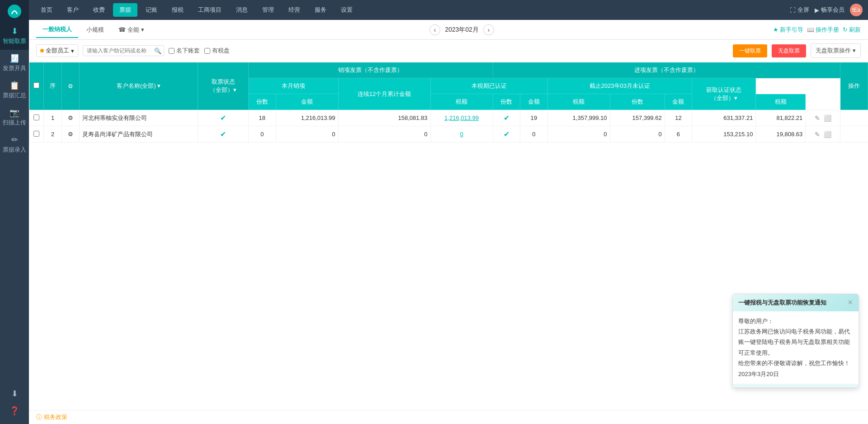  I want to click on nav-business: 工商项目, so click(210, 10).